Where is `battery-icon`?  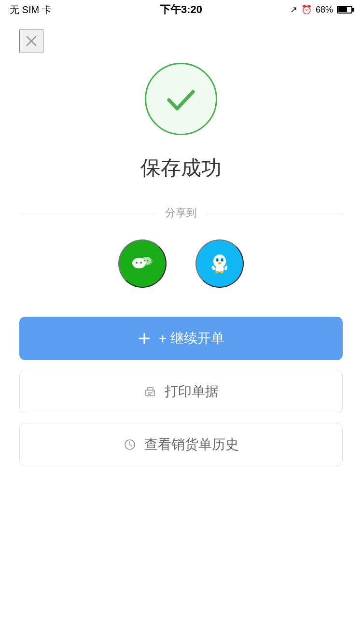 battery-icon is located at coordinates (345, 10).